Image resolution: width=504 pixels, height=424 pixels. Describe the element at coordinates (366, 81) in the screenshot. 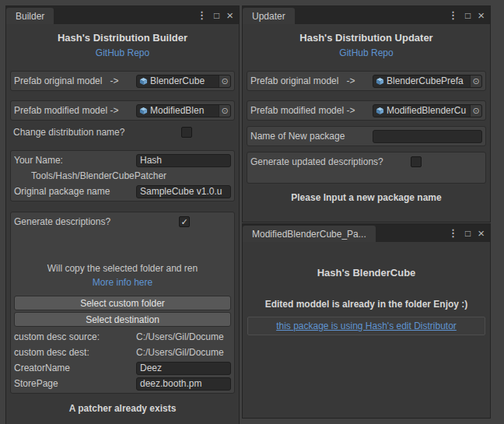

I see `prefab-original-row: Prefab original model -> BlenderCubePref…` at that location.